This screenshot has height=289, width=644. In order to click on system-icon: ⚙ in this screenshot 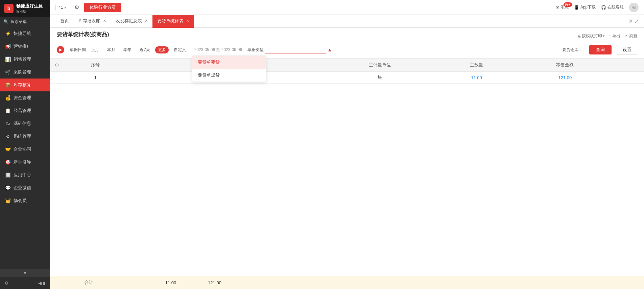, I will do `click(8, 136)`.